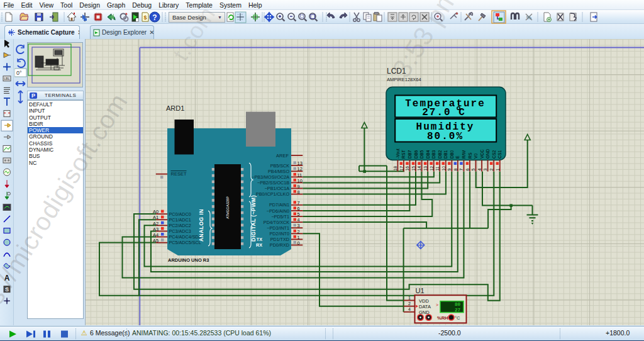 The height and width of the screenshot is (341, 644). Describe the element at coordinates (277, 223) in the screenshot. I see `svg-text: PD4/T0/XCK` at that location.